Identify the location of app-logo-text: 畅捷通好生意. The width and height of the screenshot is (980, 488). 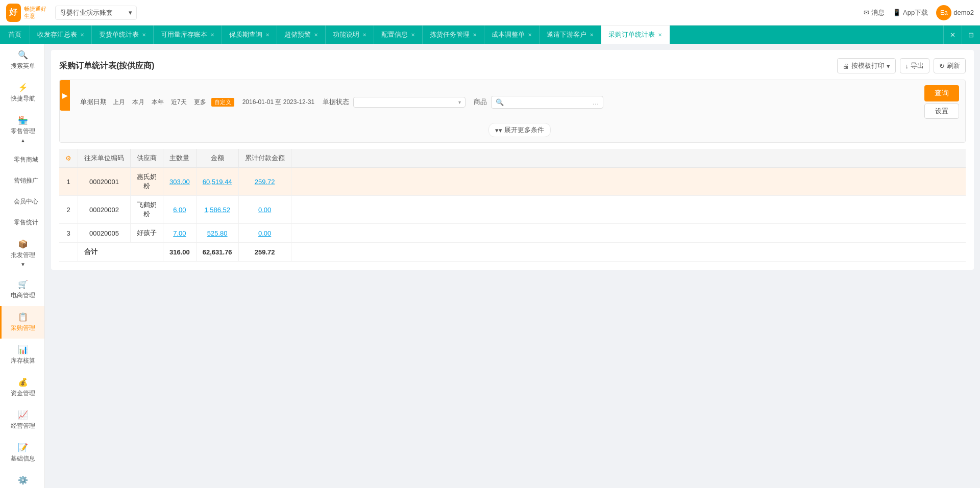
(38, 12).